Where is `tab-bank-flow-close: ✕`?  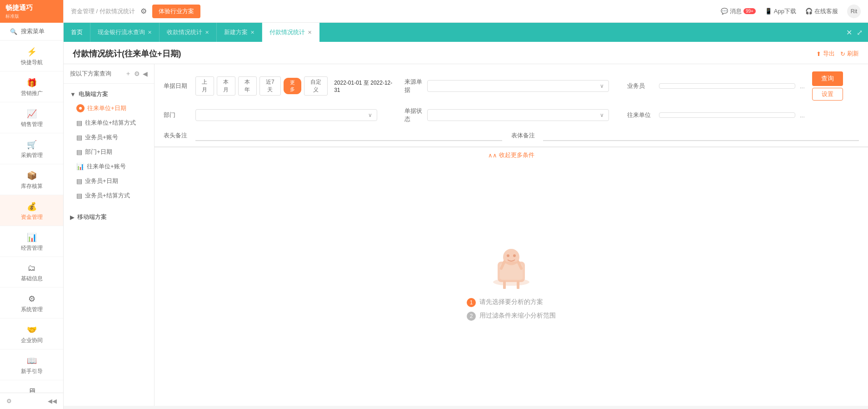 tab-bank-flow-close: ✕ is located at coordinates (150, 33).